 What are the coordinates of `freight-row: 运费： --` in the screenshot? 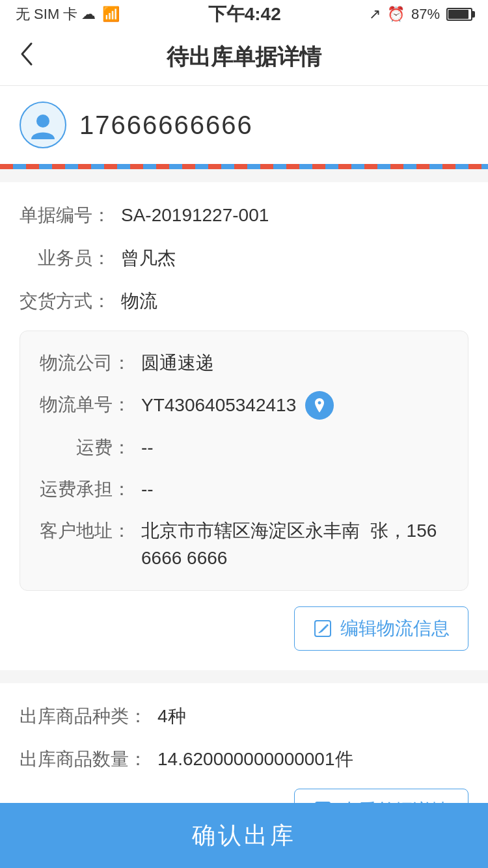 It's located at (244, 448).